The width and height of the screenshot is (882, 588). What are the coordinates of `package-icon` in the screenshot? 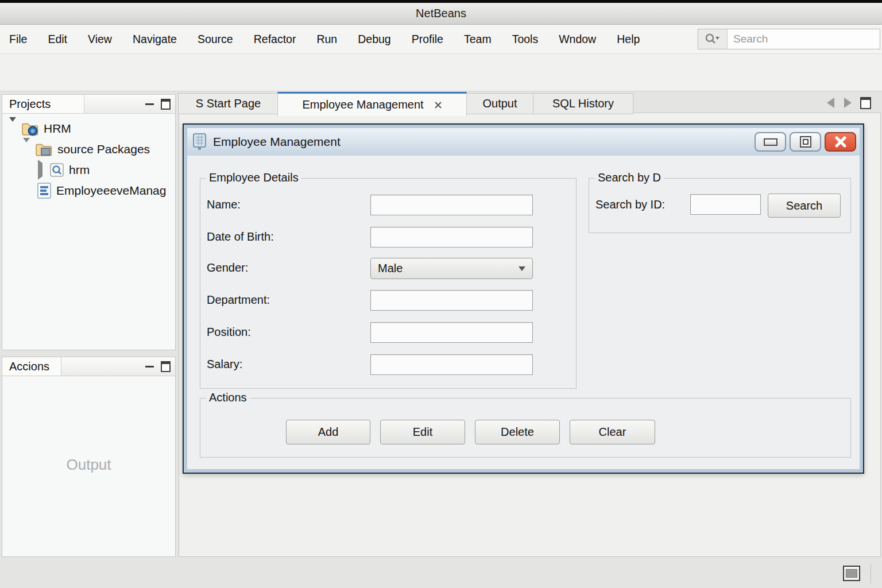 It's located at (57, 170).